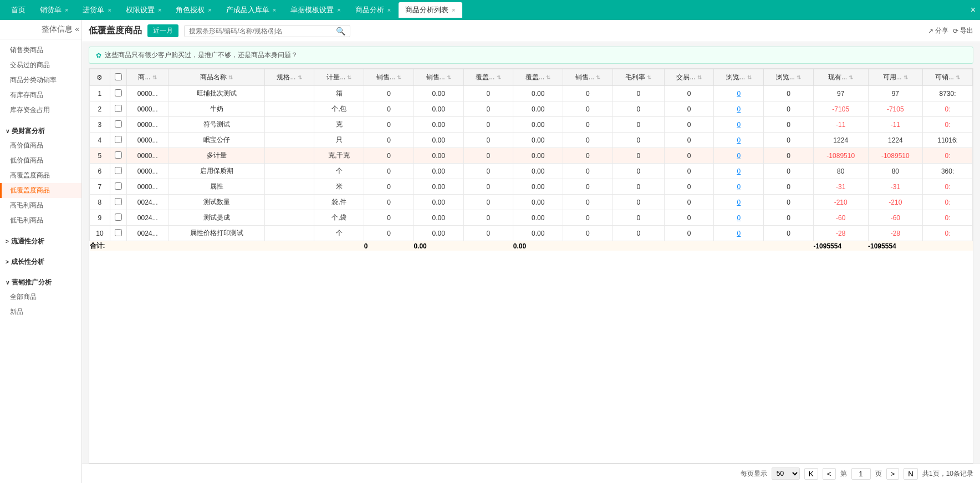  I want to click on row-unit: 袋,件, so click(339, 202).